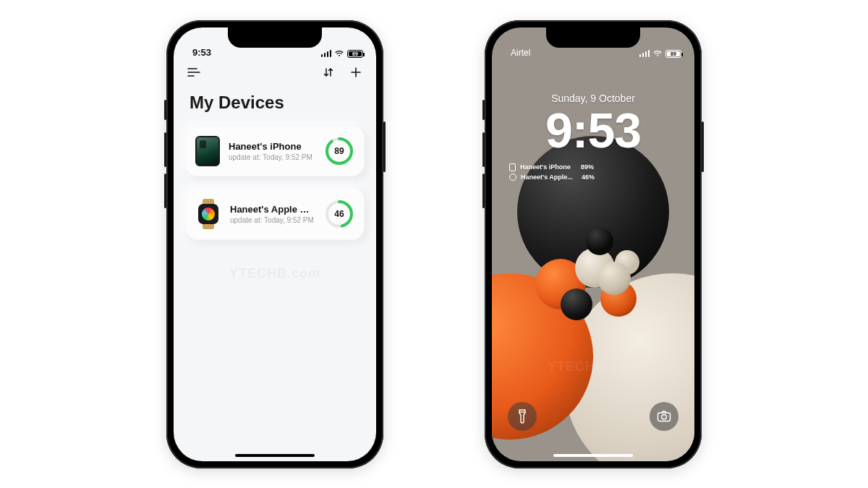 Image resolution: width=868 pixels, height=488 pixels. I want to click on menu-icon, so click(194, 72).